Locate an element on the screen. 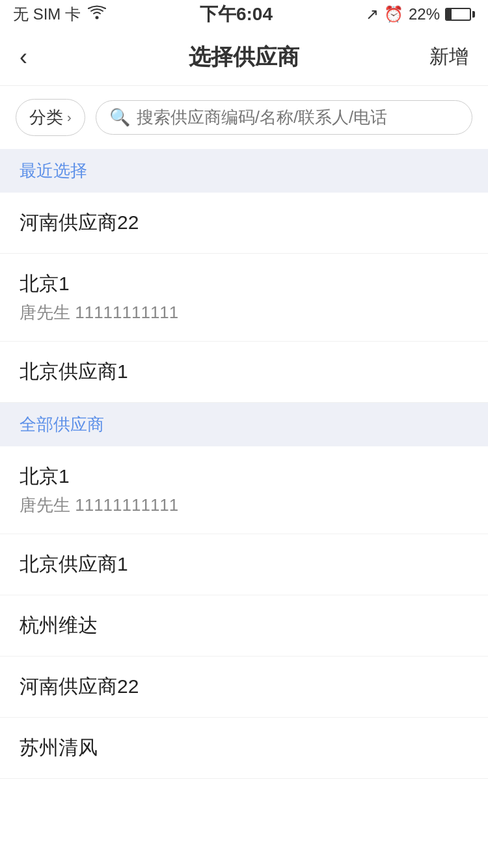 This screenshot has height=868, width=488. status-right: ↗ ⏰ 22% is located at coordinates (420, 14).